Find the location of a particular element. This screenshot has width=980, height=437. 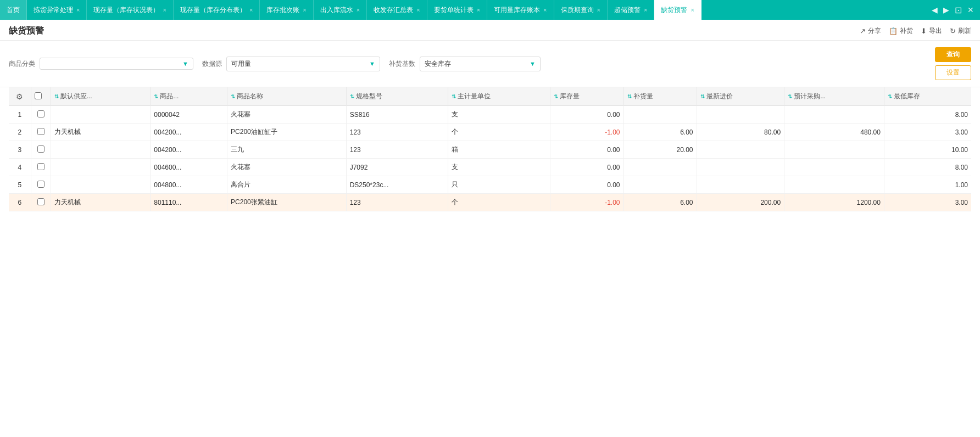

nav-tab-close-7: × is located at coordinates (478, 10).